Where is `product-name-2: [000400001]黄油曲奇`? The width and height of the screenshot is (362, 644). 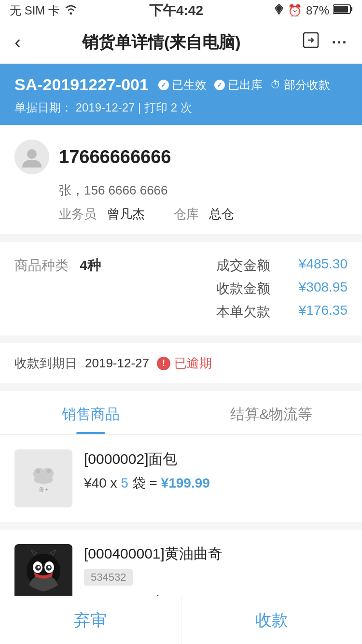 product-name-2: [000400001]黄油曲奇 is located at coordinates (216, 554).